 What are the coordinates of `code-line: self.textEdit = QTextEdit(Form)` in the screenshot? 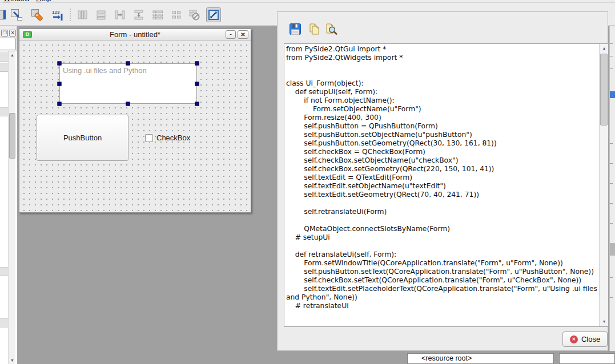 It's located at (442, 178).